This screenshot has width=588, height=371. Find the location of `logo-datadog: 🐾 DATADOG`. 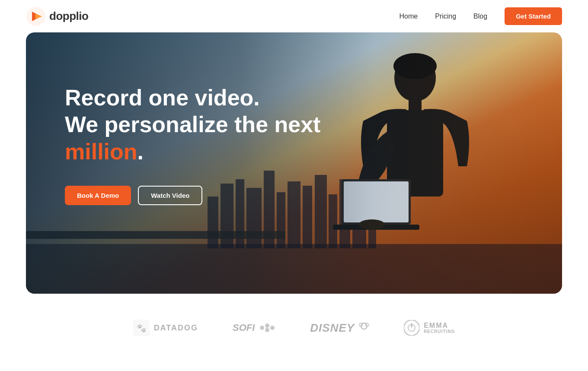

logo-datadog: 🐾 DATADOG is located at coordinates (166, 328).